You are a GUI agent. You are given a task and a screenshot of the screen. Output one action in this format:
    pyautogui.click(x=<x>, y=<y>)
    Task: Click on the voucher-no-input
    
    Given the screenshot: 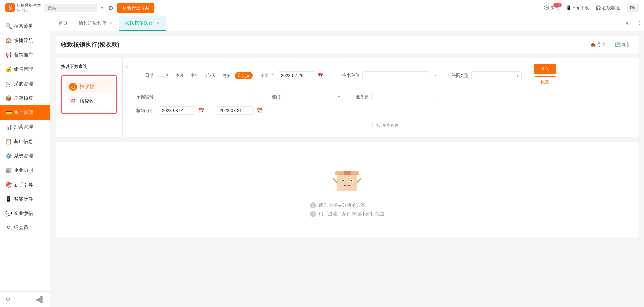 What is the action you would take?
    pyautogui.click(x=206, y=97)
    